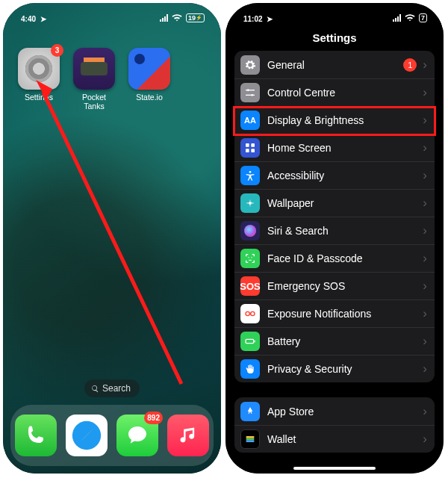 Image resolution: width=448 pixels, height=478 pixels. I want to click on row-emergency-sos: SOS Emergency SOS ›, so click(335, 285).